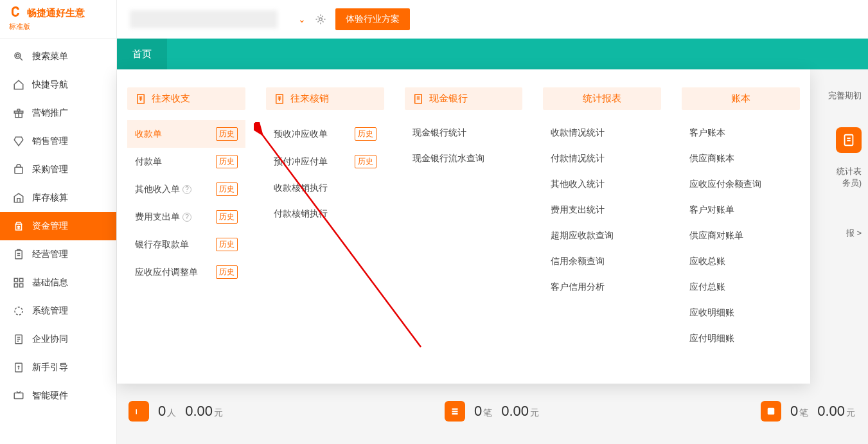 The width and height of the screenshot is (868, 444). Describe the element at coordinates (15, 13) in the screenshot. I see `brand-logo-icon` at that location.